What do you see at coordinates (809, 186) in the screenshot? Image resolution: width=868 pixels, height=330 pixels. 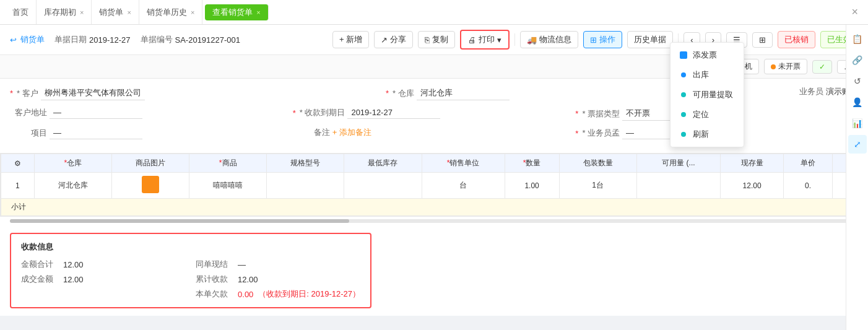 I see `row-unit-price: 0.` at bounding box center [809, 186].